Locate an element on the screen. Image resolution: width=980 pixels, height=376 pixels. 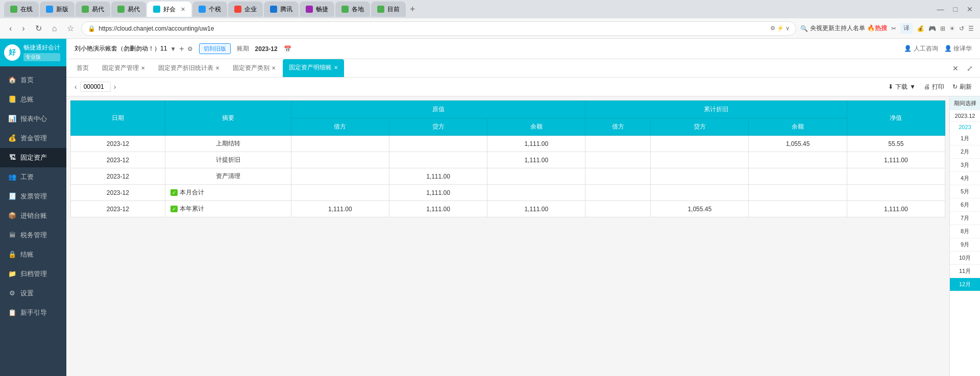
tab-3: 易代 is located at coordinates (93, 9).